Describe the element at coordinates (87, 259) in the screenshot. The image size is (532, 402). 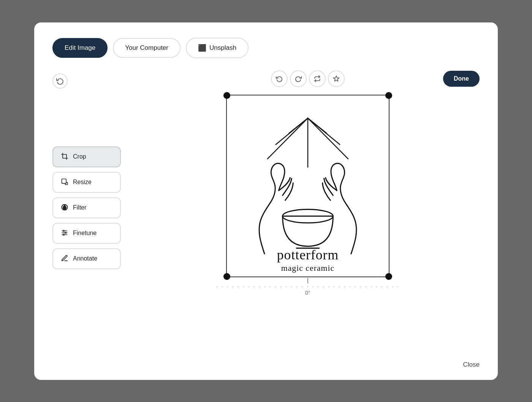
I see `tool-annotate-button: Annotate` at that location.